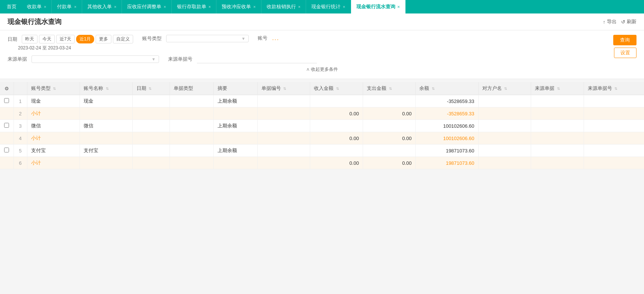 The width and height of the screenshot is (644, 294). Describe the element at coordinates (154, 59) in the screenshot. I see `chevron-down-icon: ▼` at that location.